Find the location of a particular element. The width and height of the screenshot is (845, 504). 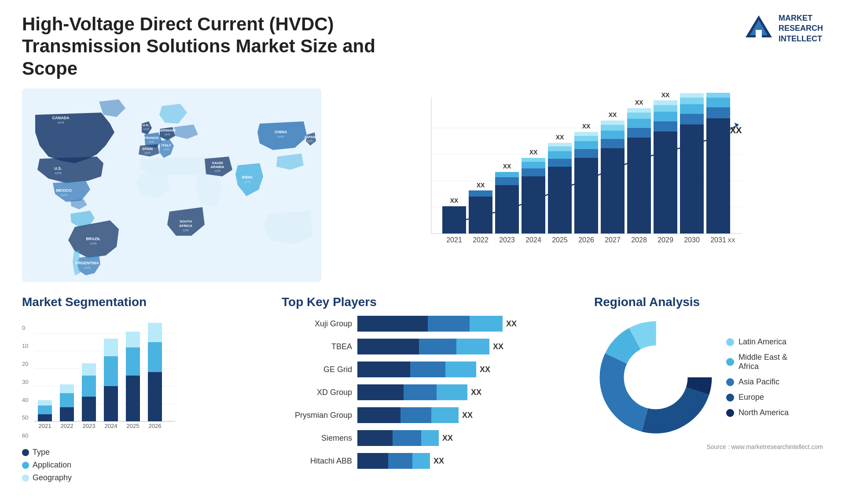

world-map: CANADA xx% U.S. xx% MEXICO xx% BRAZIL xx… is located at coordinates (172, 185).